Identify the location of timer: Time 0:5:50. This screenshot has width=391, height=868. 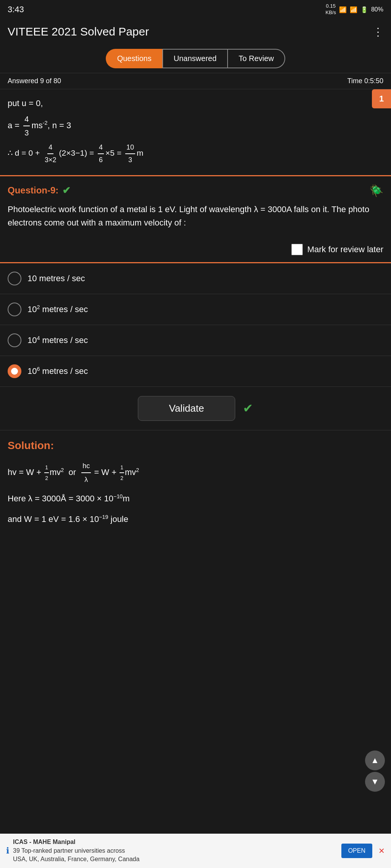
(365, 81).